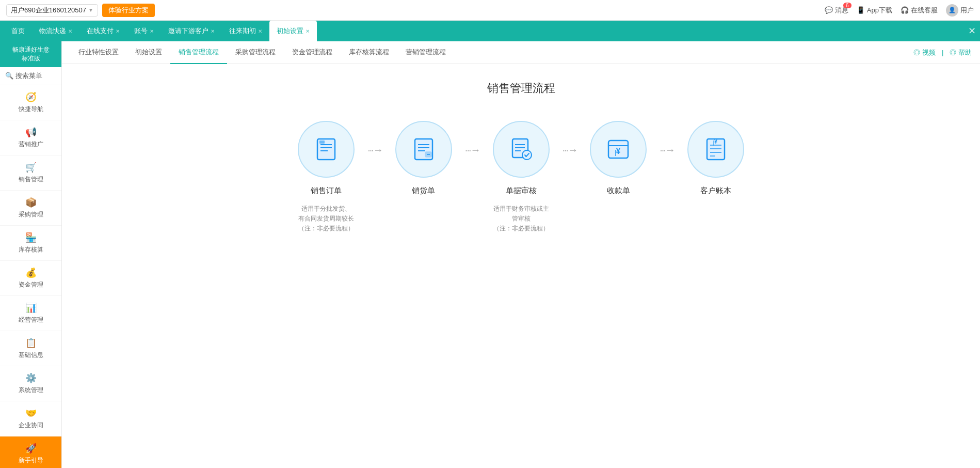 The height and width of the screenshot is (468, 980). I want to click on search-icon: 🔍, so click(9, 75).